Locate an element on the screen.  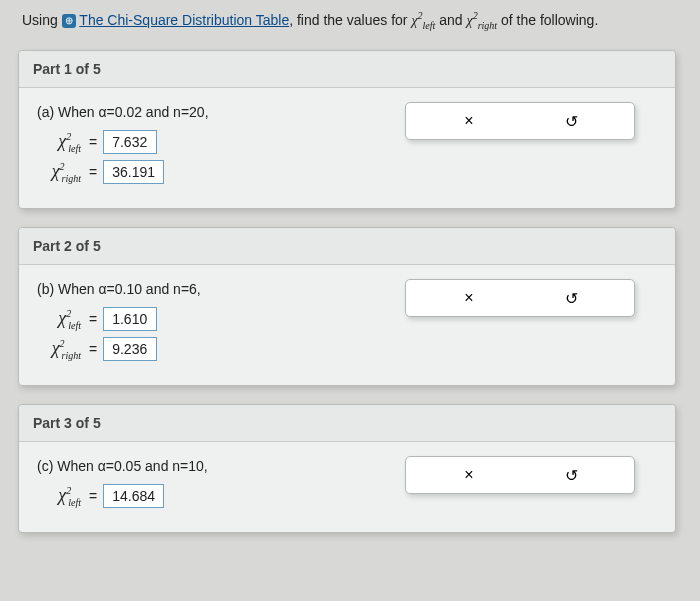
part-3-body: × ↺ (c) When α=0.05 and n=10, χ2left = 1… is located at coordinates (347, 487).